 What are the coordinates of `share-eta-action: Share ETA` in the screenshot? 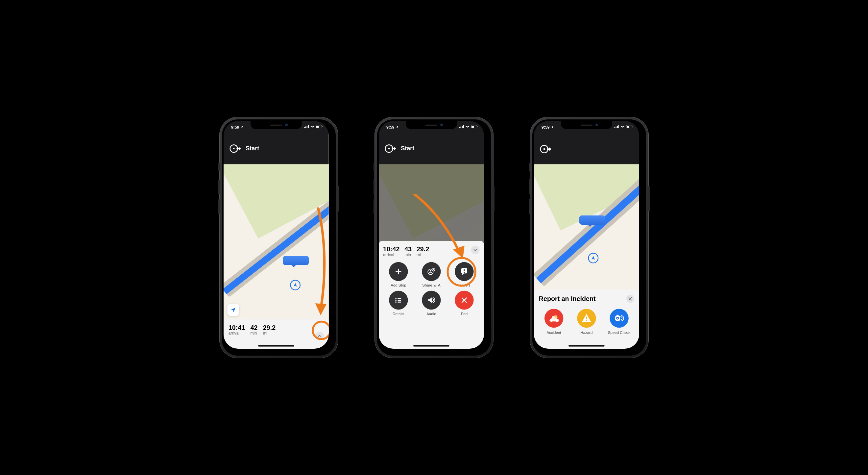 It's located at (431, 275).